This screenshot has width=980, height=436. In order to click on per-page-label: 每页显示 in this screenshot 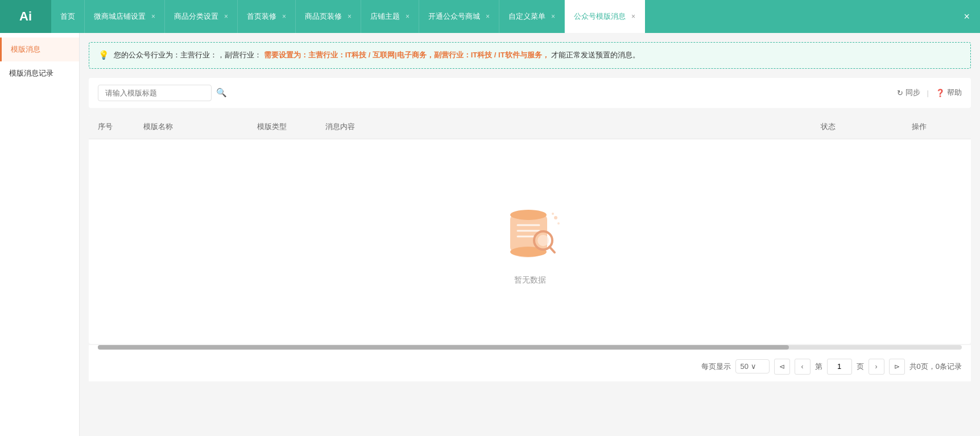, I will do `click(716, 367)`.